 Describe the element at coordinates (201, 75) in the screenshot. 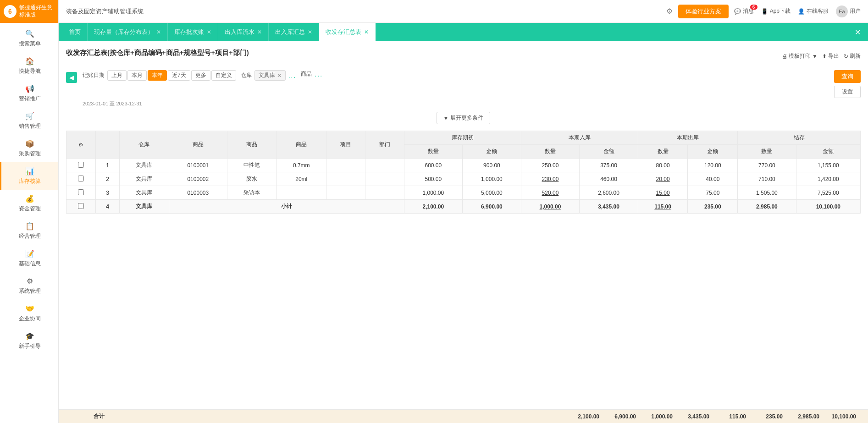

I see `date-btn-more: 更多` at that location.